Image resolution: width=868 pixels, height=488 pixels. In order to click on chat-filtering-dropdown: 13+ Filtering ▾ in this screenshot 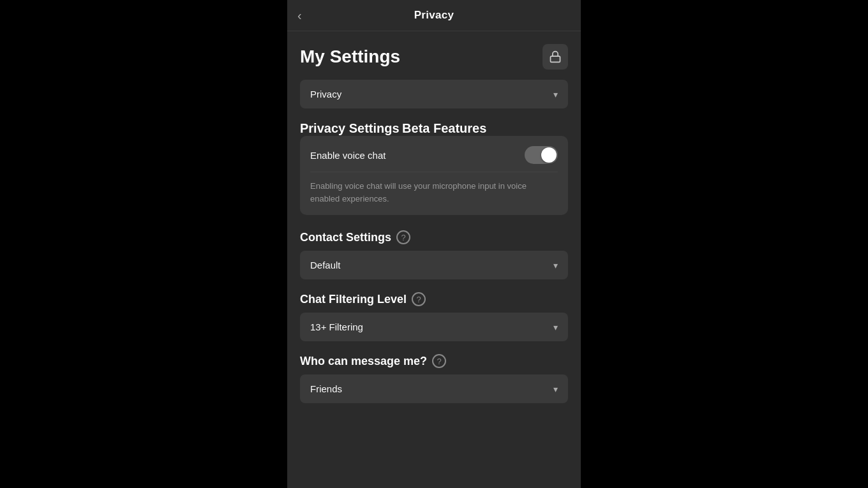, I will do `click(434, 327)`.